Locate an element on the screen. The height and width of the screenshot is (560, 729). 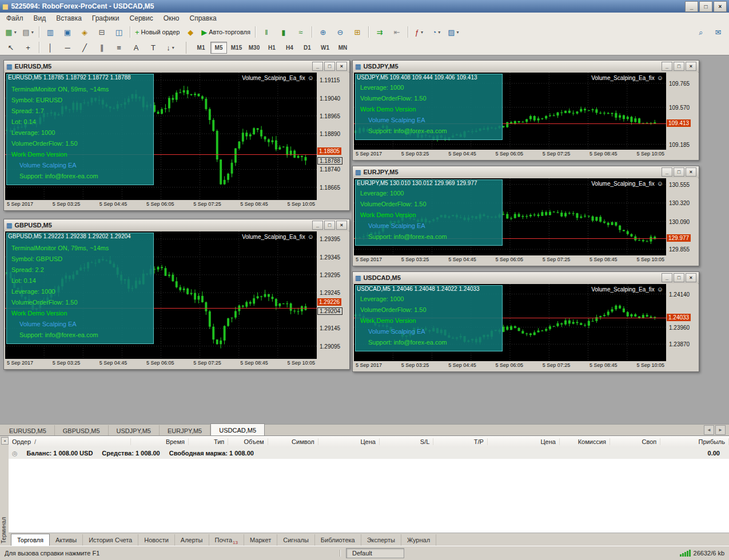
arrows-tool-button: ↓▾ is located at coordinates (170, 47).